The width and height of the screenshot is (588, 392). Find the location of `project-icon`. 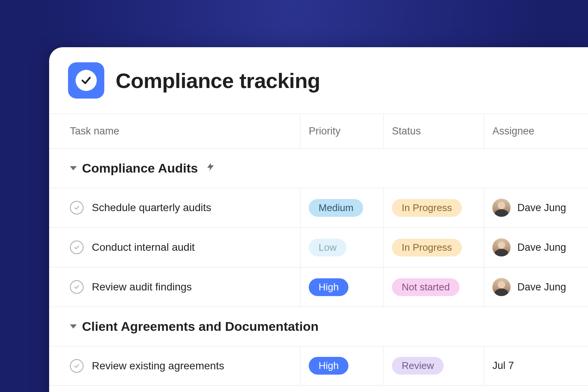

project-icon is located at coordinates (86, 80).